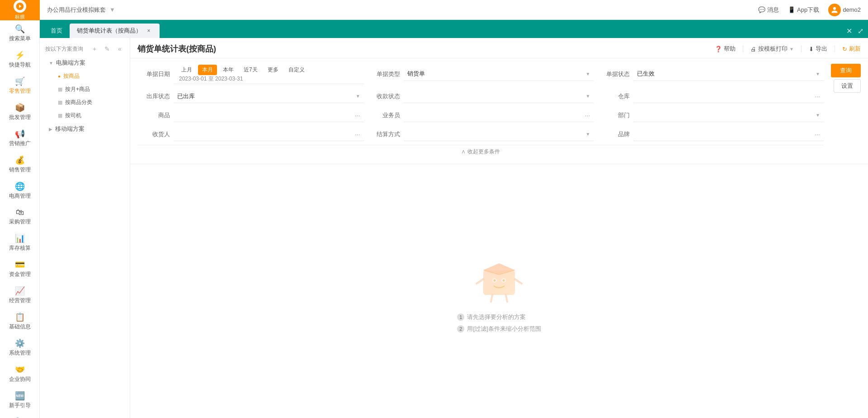 The width and height of the screenshot is (868, 418). What do you see at coordinates (20, 191) in the screenshot?
I see `sidebar-item-ecommerce: 🌐 电商管理` at bounding box center [20, 191].